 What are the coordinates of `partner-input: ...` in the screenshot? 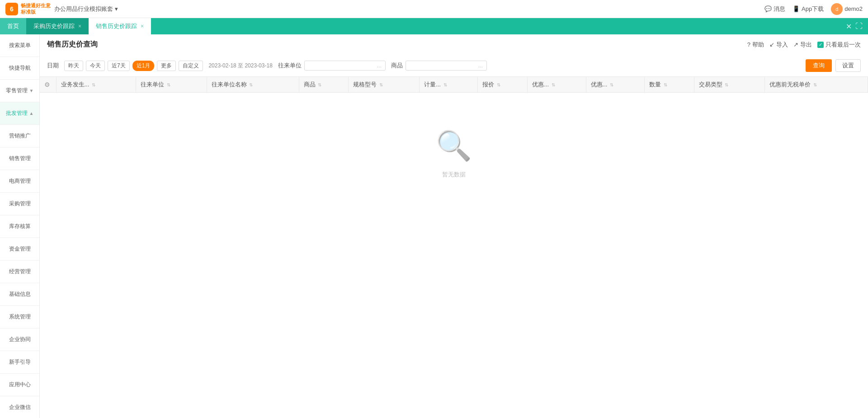 It's located at (345, 66).